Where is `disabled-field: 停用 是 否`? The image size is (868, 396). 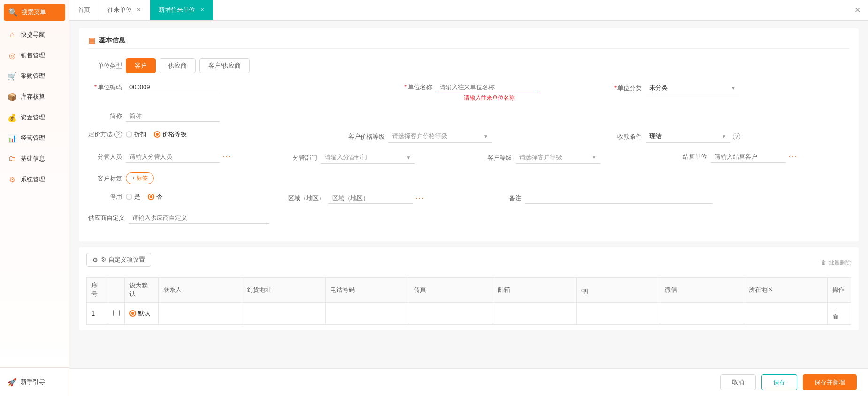
disabled-field: 停用 是 否 is located at coordinates (179, 197).